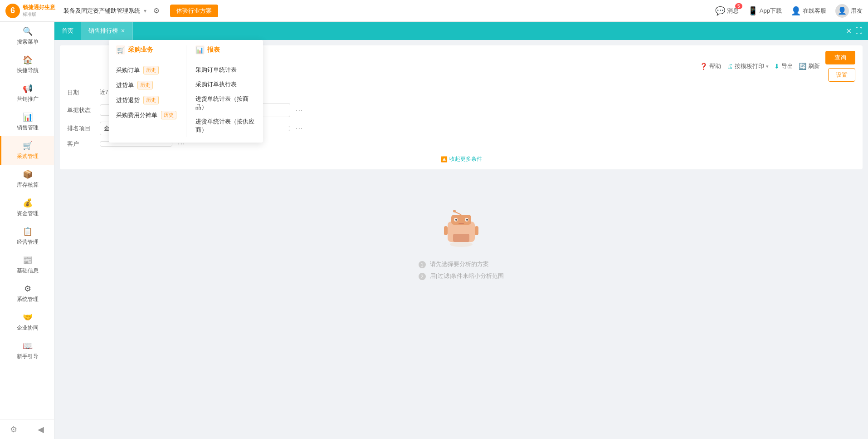 The width and height of the screenshot is (868, 439). I want to click on sidebar-item-system: ⚙ 系统管理, so click(27, 293).